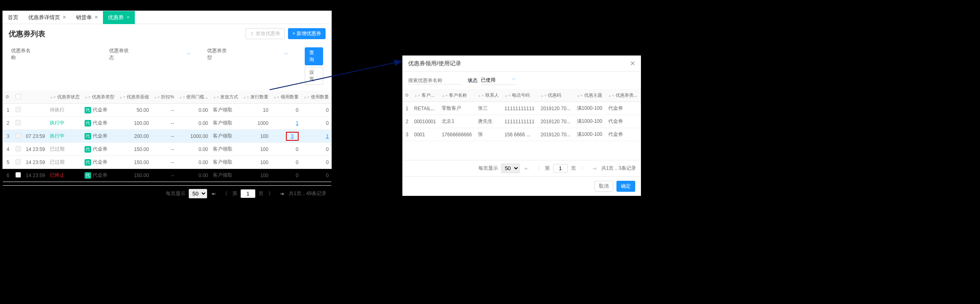  I want to click on tab-优惠券: 优惠券✕, so click(119, 18).